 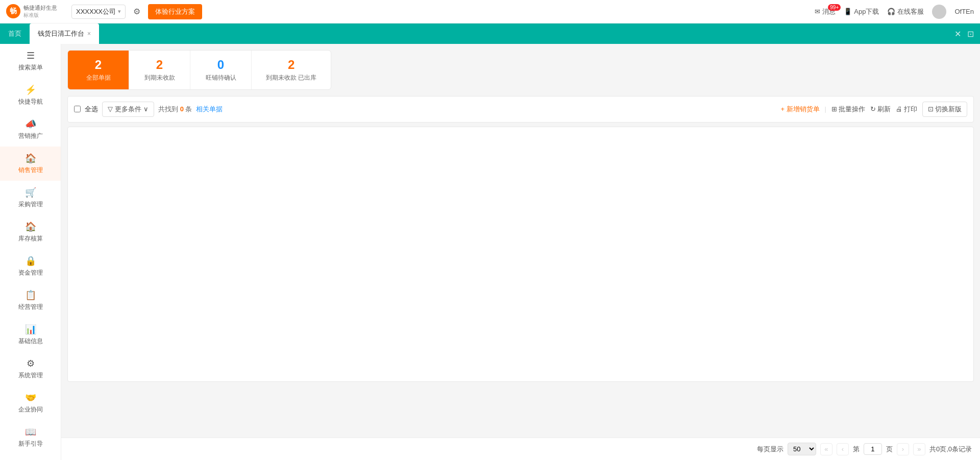 What do you see at coordinates (31, 398) in the screenshot?
I see `partner-icon: 🤝` at bounding box center [31, 398].